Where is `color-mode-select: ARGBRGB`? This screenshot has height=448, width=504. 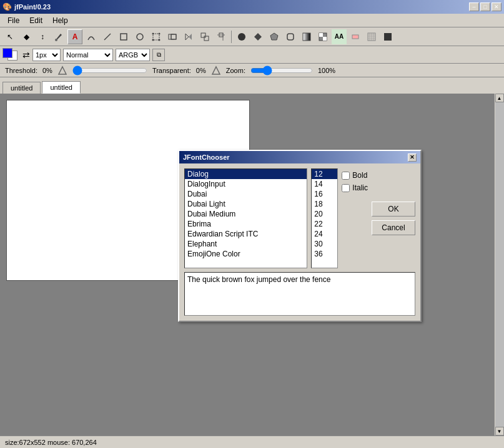
color-mode-select: ARGBRGB is located at coordinates (132, 55).